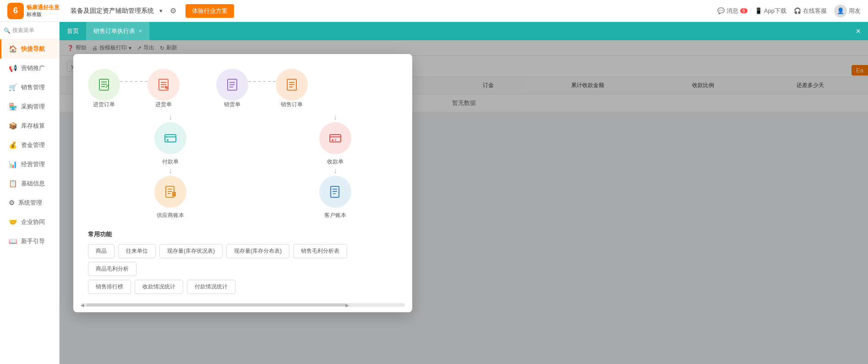  What do you see at coordinates (109, 287) in the screenshot?
I see `func-btn-sales-rank: 销售排行榜` at bounding box center [109, 287].